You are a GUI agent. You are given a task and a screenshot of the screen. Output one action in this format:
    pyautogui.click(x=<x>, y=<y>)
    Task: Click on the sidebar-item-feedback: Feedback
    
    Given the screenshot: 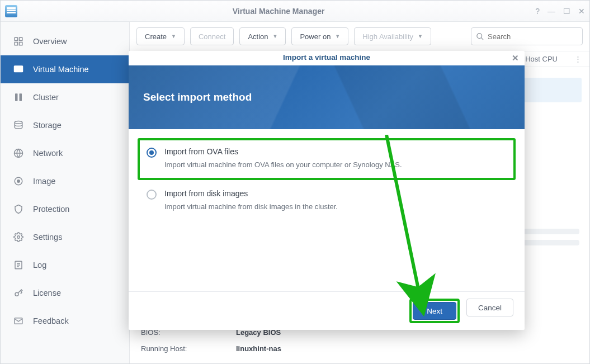 What is the action you would take?
    pyautogui.click(x=65, y=321)
    